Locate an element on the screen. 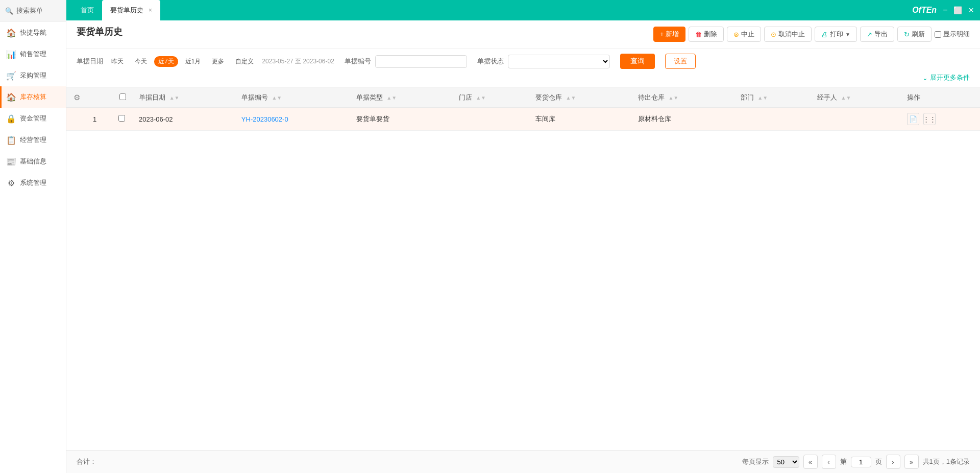 The image size is (980, 473). shortcut-1month: 近1月 is located at coordinates (193, 61).